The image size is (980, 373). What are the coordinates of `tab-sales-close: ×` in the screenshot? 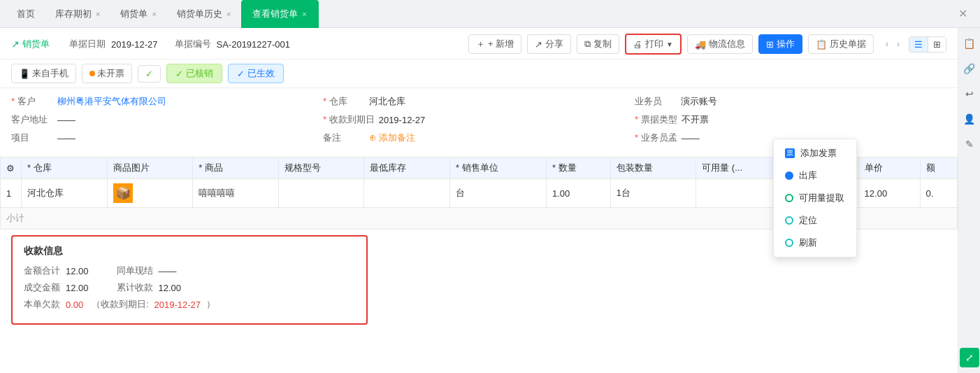 It's located at (154, 14).